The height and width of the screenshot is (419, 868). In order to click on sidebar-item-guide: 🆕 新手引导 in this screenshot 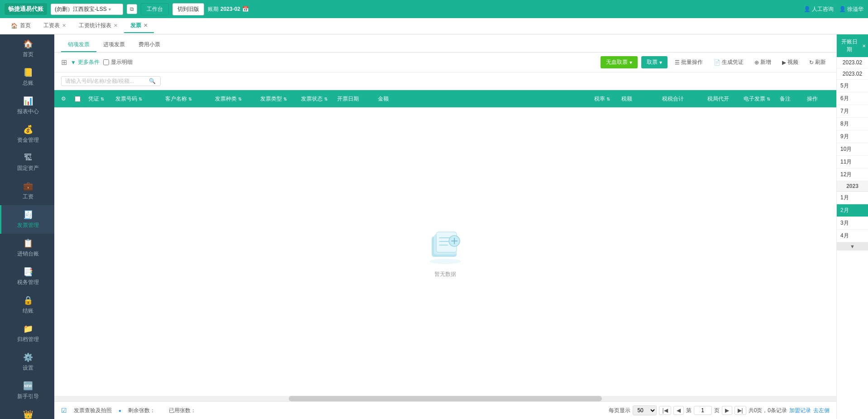, I will do `click(27, 390)`.